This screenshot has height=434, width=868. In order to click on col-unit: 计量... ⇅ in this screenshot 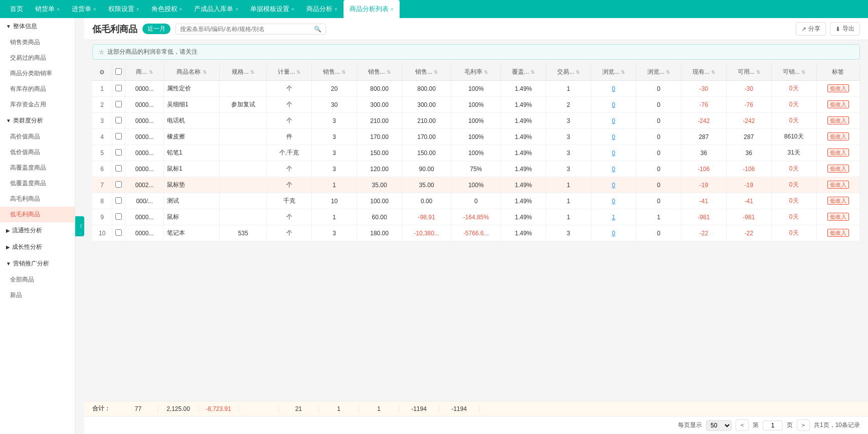, I will do `click(289, 72)`.